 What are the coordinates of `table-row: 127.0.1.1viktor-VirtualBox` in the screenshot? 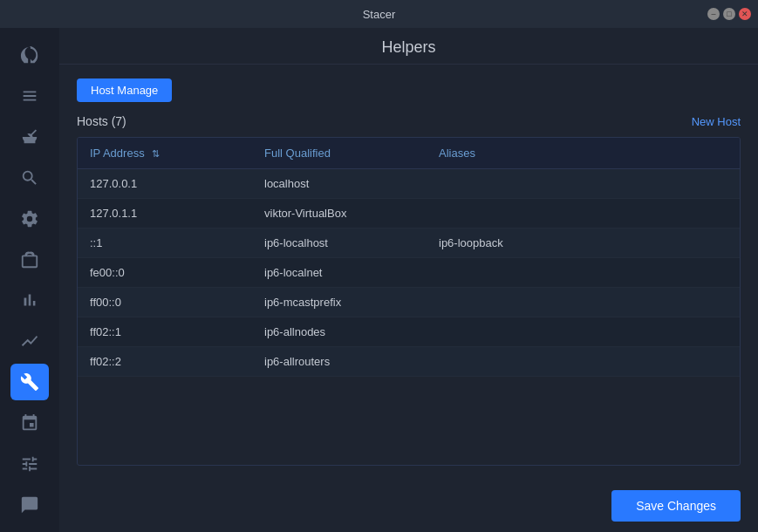 It's located at (408, 214).